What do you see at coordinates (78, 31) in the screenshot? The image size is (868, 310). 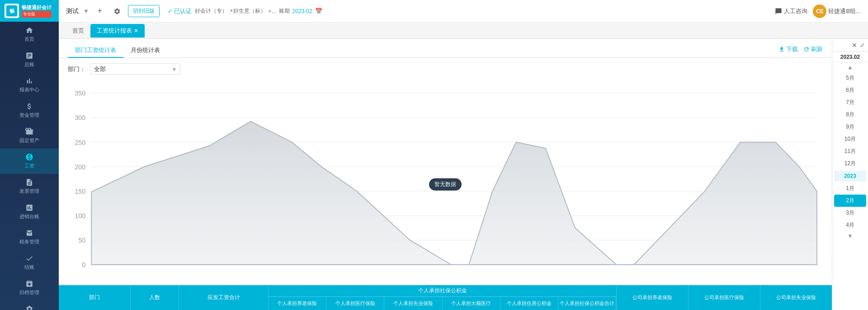 I see `tab-home: 首页` at bounding box center [78, 31].